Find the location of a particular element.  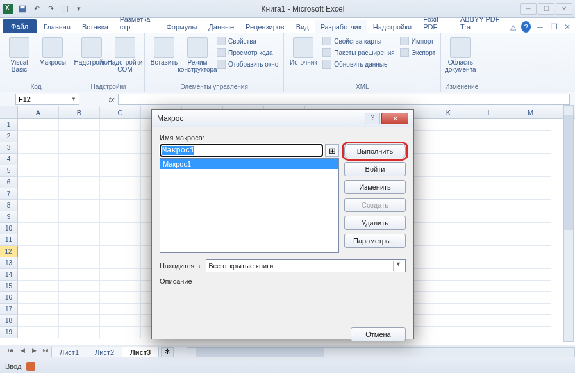

row-header: 6 is located at coordinates (9, 183).